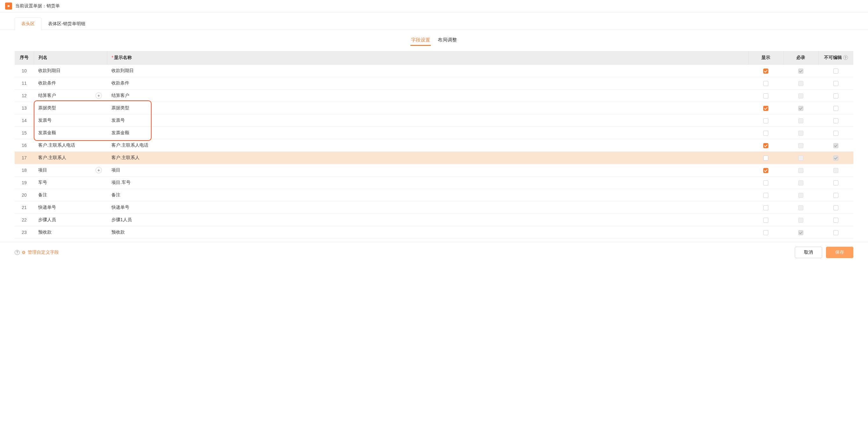  What do you see at coordinates (428, 108) in the screenshot?
I see `row-display-name: 票据类型` at bounding box center [428, 108].